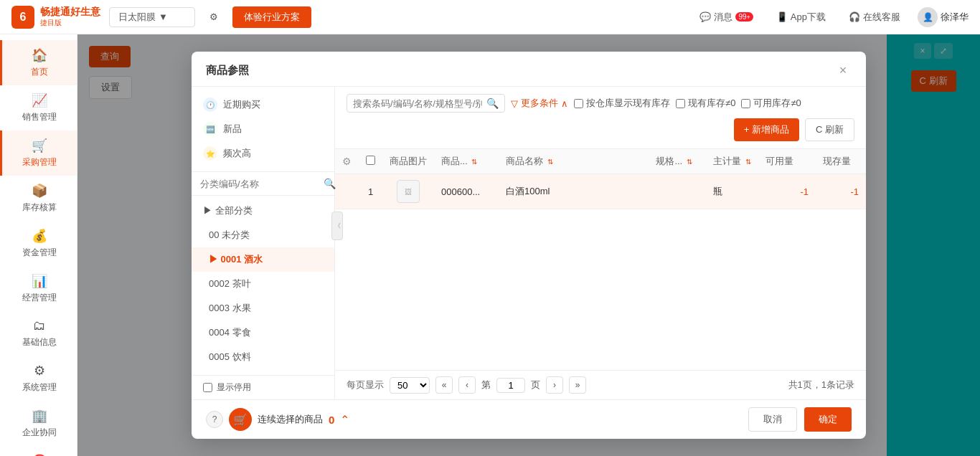 The image size is (980, 456). Describe the element at coordinates (230, 308) in the screenshot. I see `cat-item-label: 0003 水果` at that location.